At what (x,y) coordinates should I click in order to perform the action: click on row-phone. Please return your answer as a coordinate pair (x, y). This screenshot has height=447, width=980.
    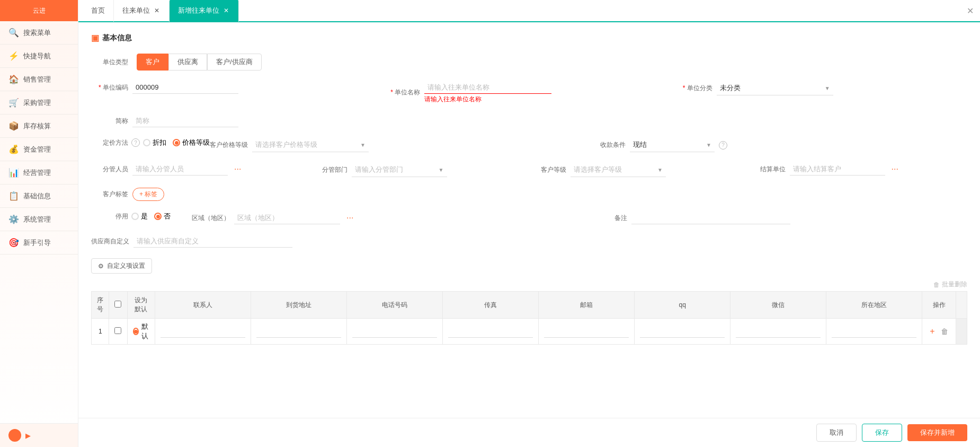
    Looking at the image, I should click on (395, 332).